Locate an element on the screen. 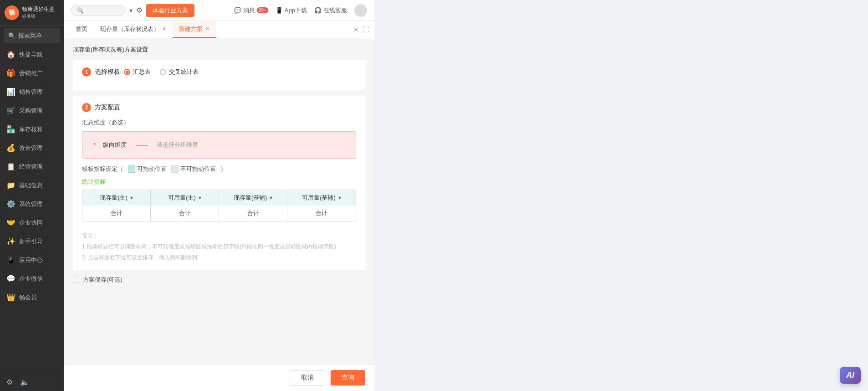 The image size is (868, 391). sidebar-item-label: 营销推广 is located at coordinates (31, 73).